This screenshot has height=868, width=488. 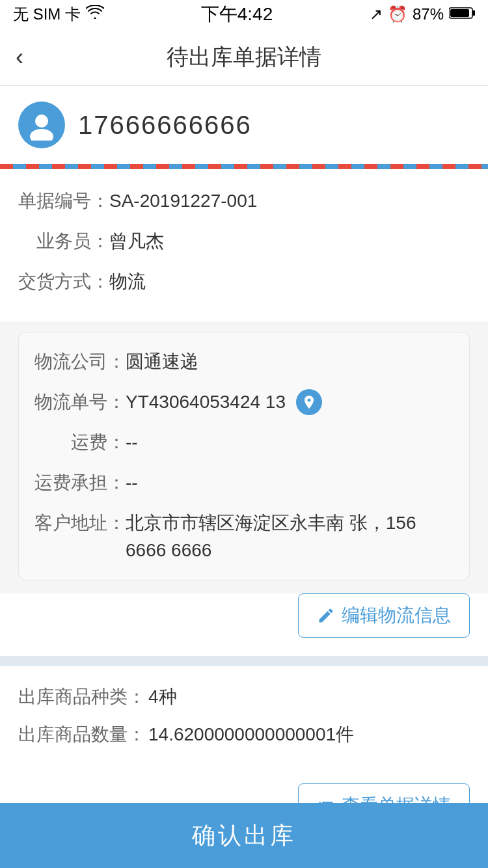 I want to click on address-value: 北京市市辖区海淀区永丰南 张，156 6666 6666, so click(x=290, y=537).